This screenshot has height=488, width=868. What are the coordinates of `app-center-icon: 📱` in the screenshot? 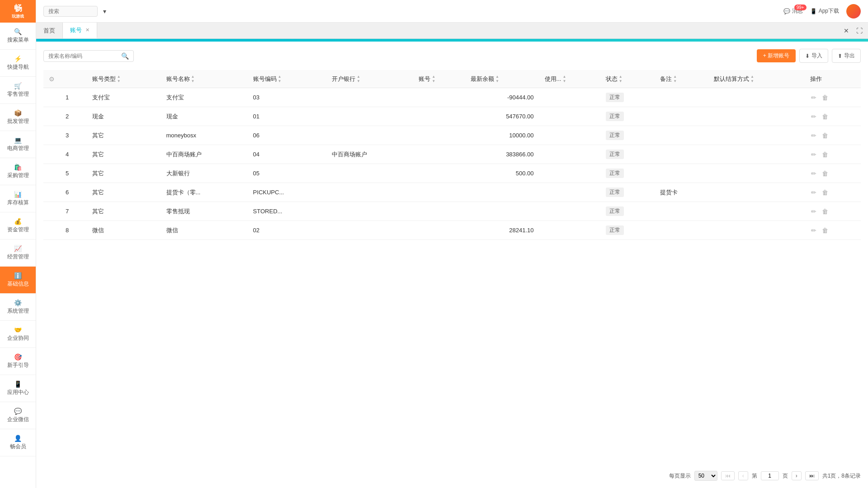 It's located at (18, 384).